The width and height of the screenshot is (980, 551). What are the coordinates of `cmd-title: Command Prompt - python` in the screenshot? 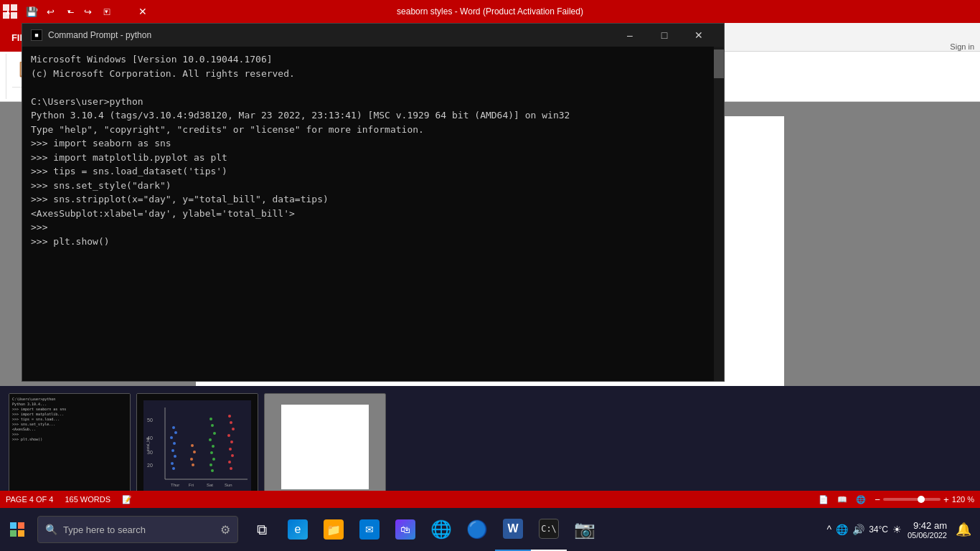 It's located at (100, 35).